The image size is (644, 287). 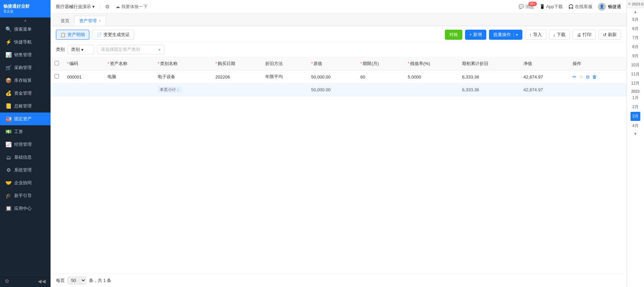 I want to click on collapse-icon: ◀◀, so click(x=42, y=281).